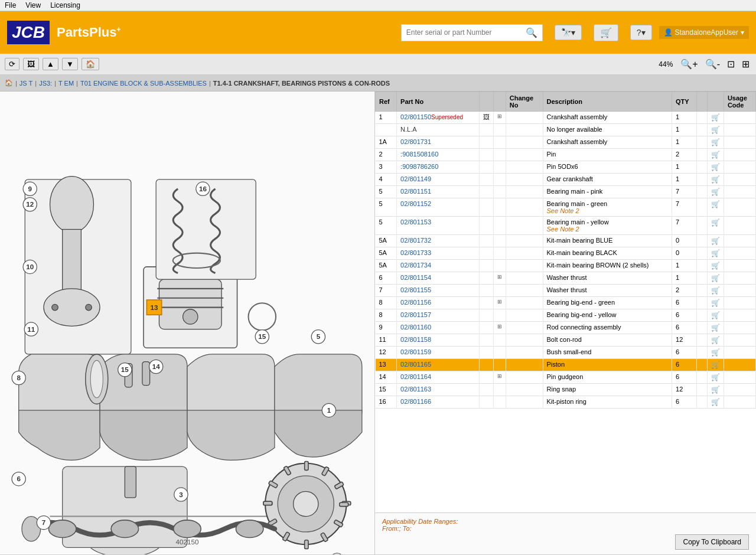 This screenshot has width=756, height=555. What do you see at coordinates (438, 340) in the screenshot?
I see `cell-part-no: 02/801158` at bounding box center [438, 340].